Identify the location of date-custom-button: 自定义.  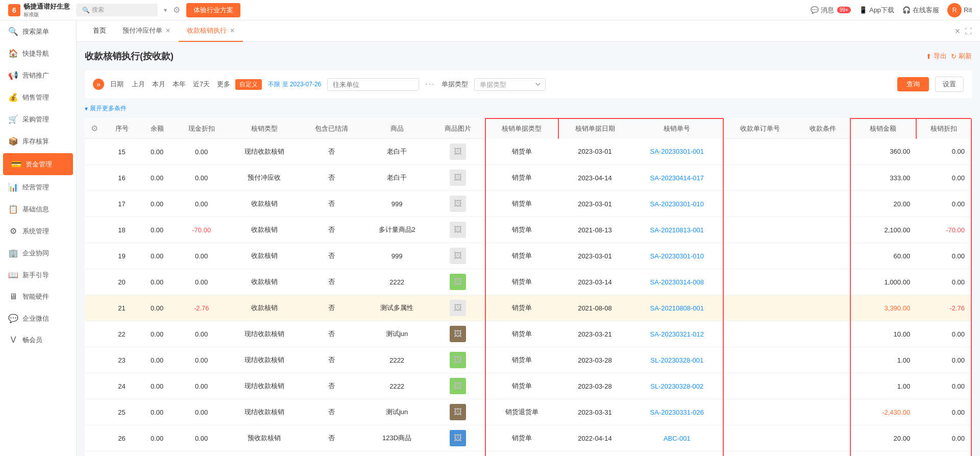
(249, 85).